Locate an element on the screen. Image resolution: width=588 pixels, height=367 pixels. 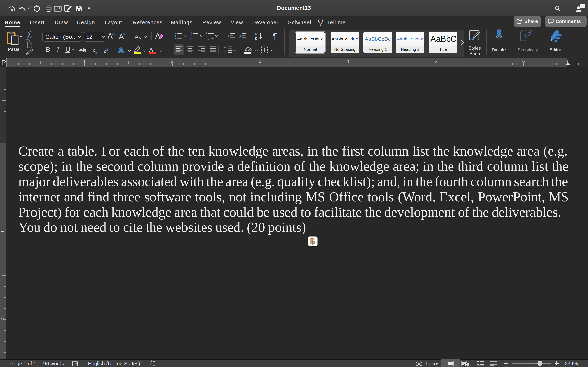
svg-text: i is located at coordinates (208, 39).